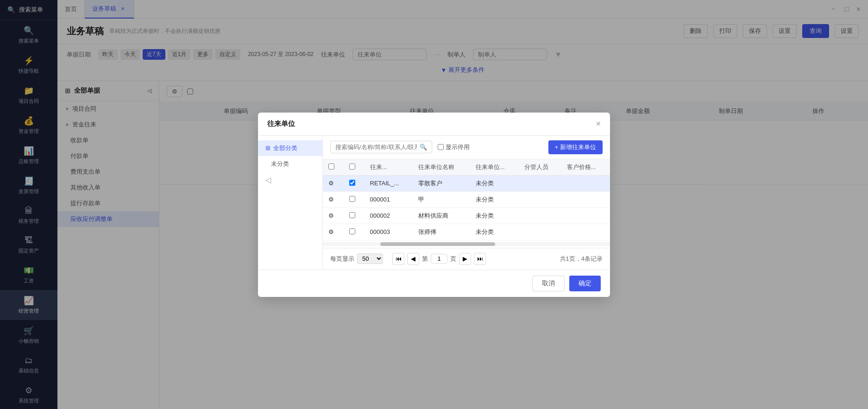  I want to click on dialog-action-buttons: 取消 确定, so click(434, 283).